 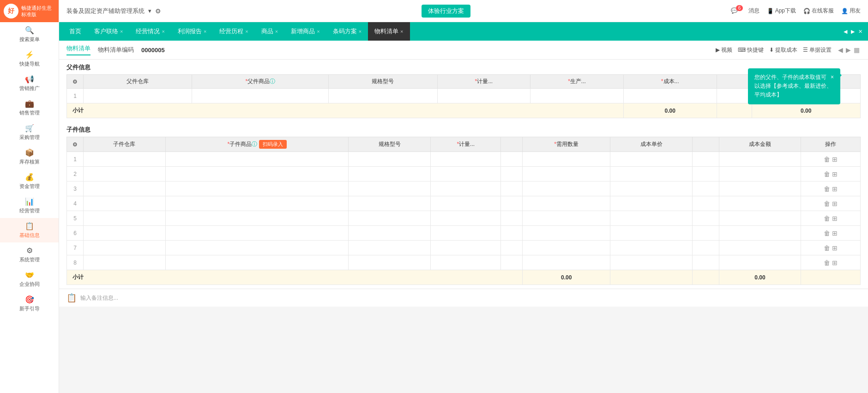 What do you see at coordinates (360, 31) in the screenshot?
I see `close-tab-barcode-icon: ×` at bounding box center [360, 31].